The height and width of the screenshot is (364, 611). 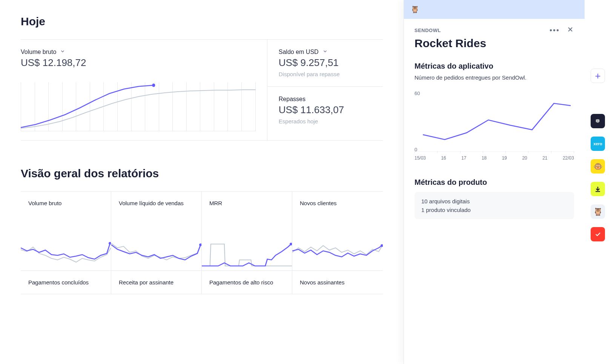 I want to click on close-icon, so click(x=570, y=30).